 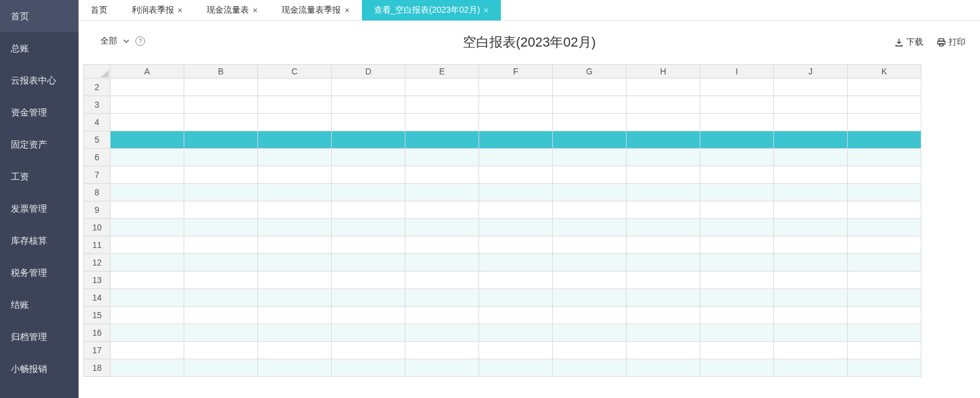 I want to click on row-header-12: 12, so click(x=97, y=263).